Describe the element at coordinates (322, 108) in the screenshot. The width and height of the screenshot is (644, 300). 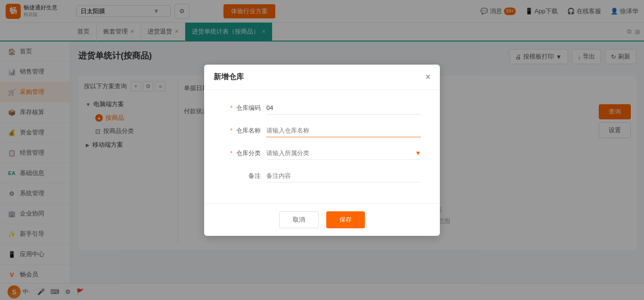
I see `warehouse-code-field: * 仓库编码` at that location.